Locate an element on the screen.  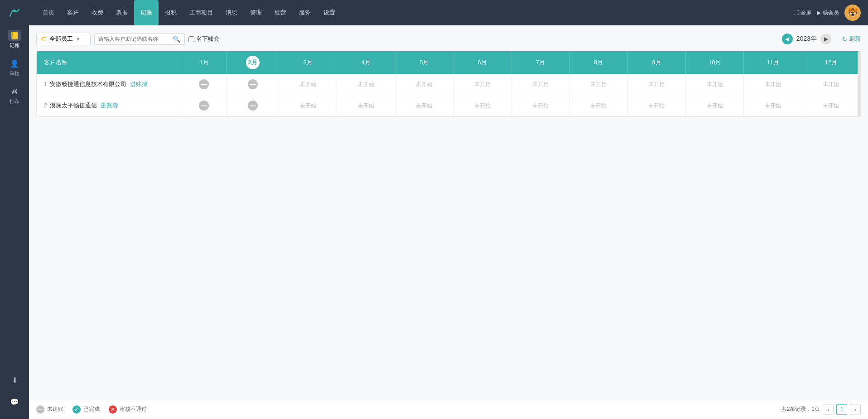
nav-ledger: 记账 is located at coordinates (146, 13).